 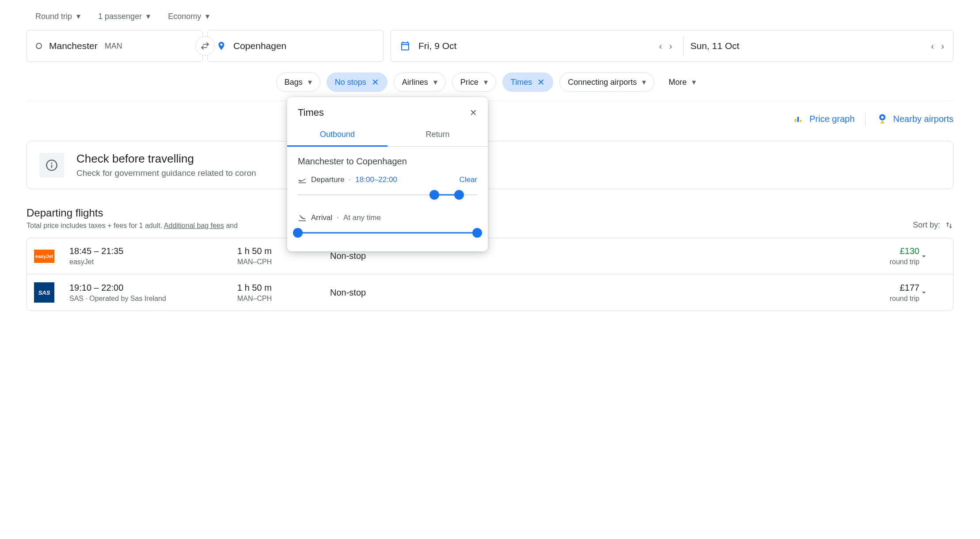 What do you see at coordinates (357, 82) in the screenshot?
I see `filter-no-stops: No stops ✕` at bounding box center [357, 82].